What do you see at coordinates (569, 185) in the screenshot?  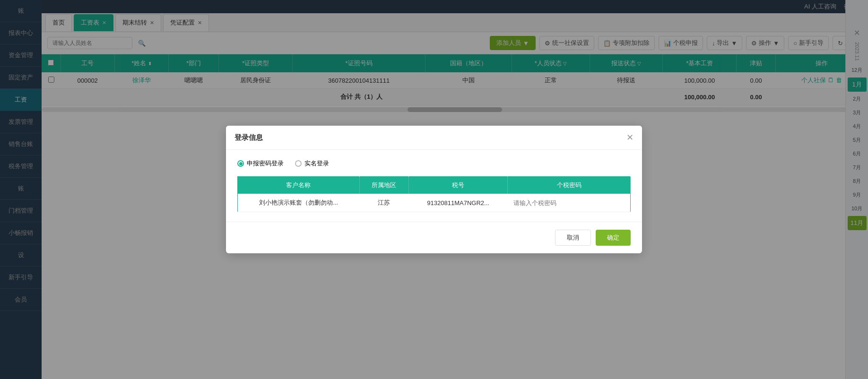 I see `col-tax-password: 个税密码` at bounding box center [569, 185].